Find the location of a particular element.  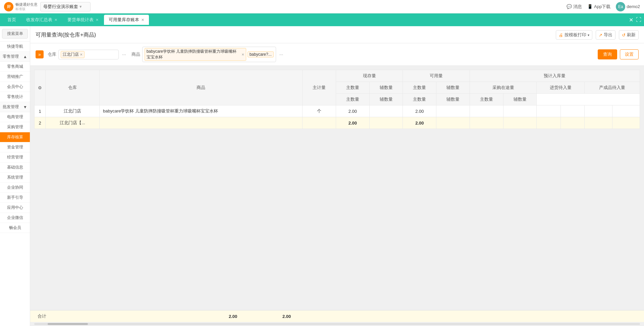

footer-stock-total: 2.00 is located at coordinates (233, 316).